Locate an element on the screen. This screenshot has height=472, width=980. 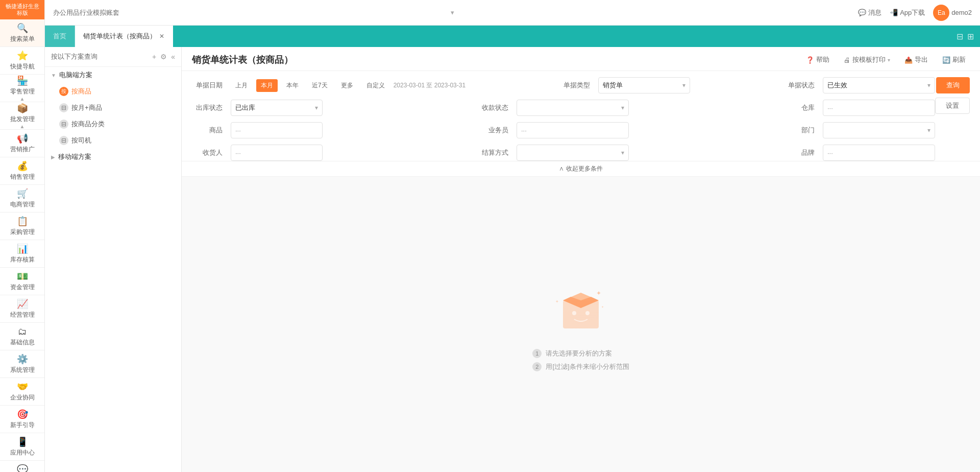
tab-close-icon: ✕ is located at coordinates (162, 36).